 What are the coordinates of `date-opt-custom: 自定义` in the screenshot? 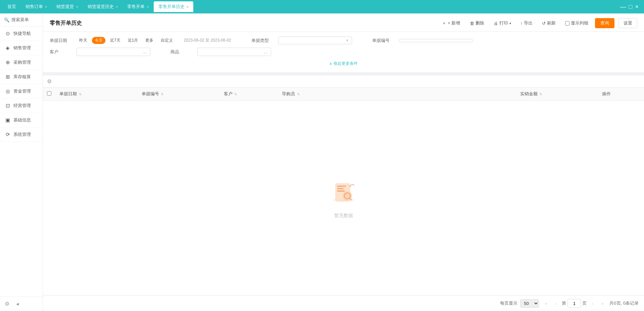 It's located at (167, 40).